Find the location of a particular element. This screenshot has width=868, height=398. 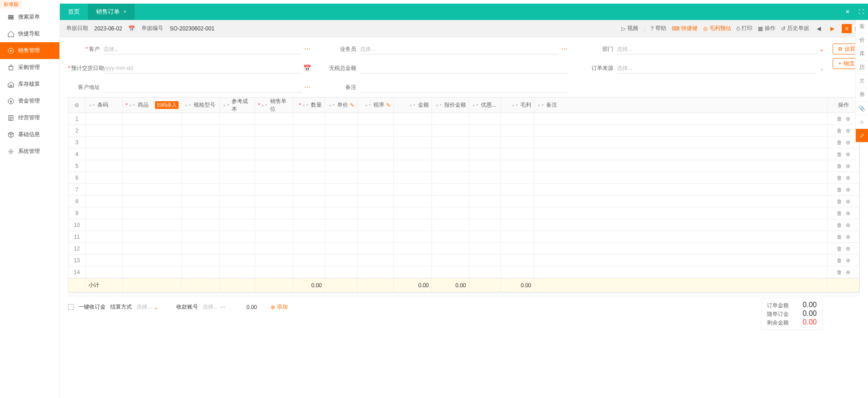

tabstrip-expand-icon: ⛶ is located at coordinates (861, 12).